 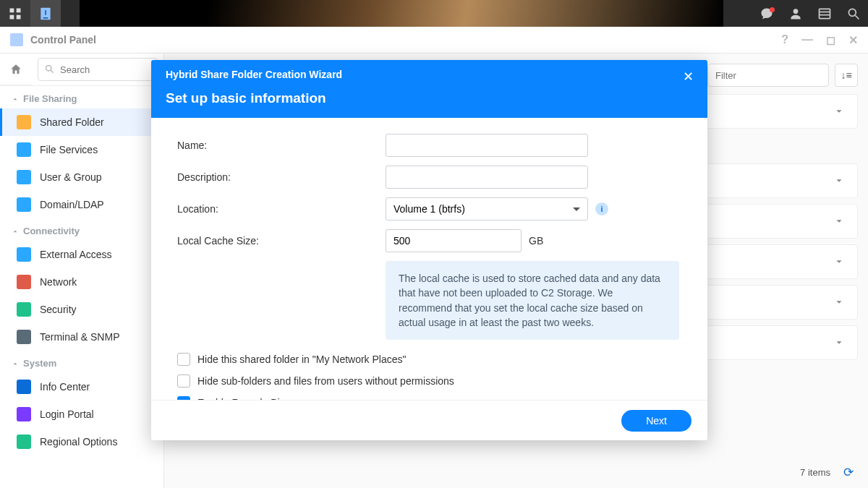 What do you see at coordinates (848, 473) in the screenshot?
I see `refresh-button: ⟳` at bounding box center [848, 473].